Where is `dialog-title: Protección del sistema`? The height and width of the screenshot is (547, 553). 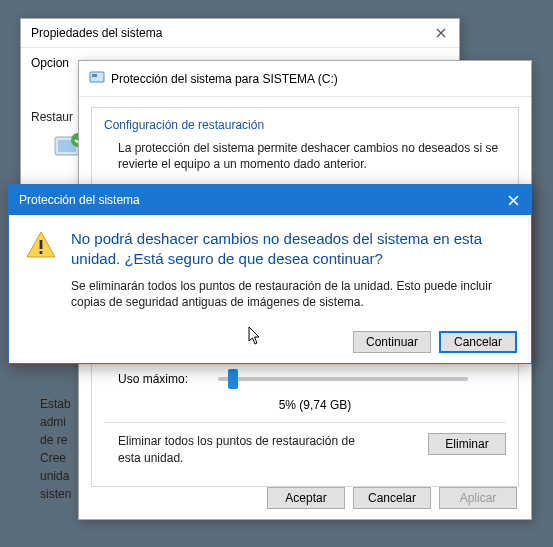 dialog-title: Protección del sistema is located at coordinates (80, 200).